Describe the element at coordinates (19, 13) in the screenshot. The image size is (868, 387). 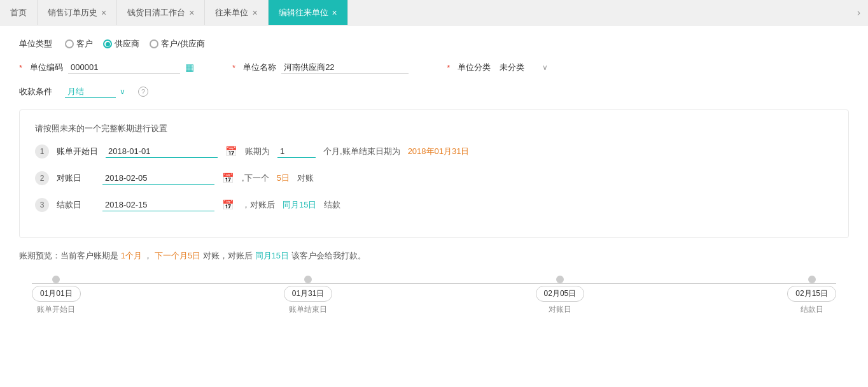
I see `tab-home: 首页` at that location.